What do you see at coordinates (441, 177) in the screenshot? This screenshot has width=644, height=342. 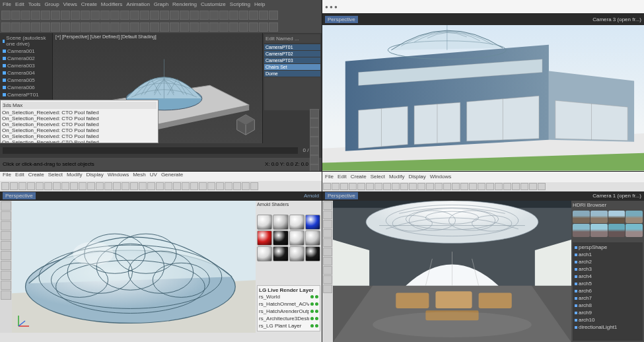 I see `menu-windows: Windows` at bounding box center [441, 177].